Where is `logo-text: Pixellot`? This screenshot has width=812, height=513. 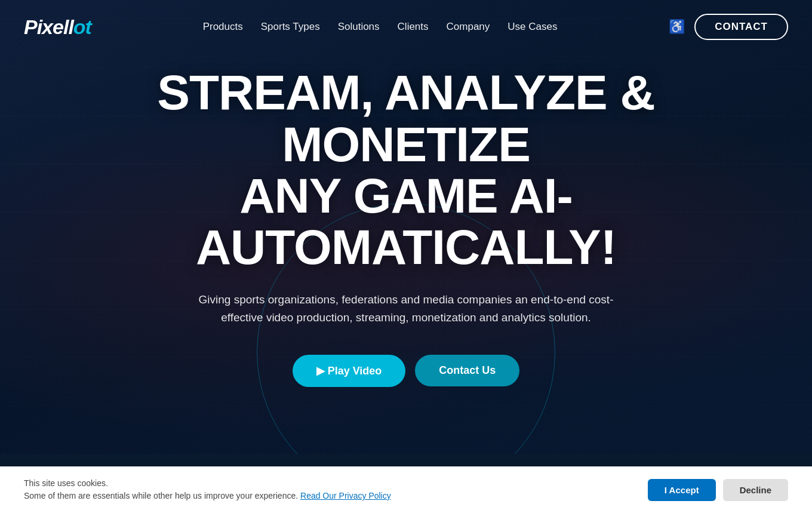
logo-text: Pixellot is located at coordinates (57, 27).